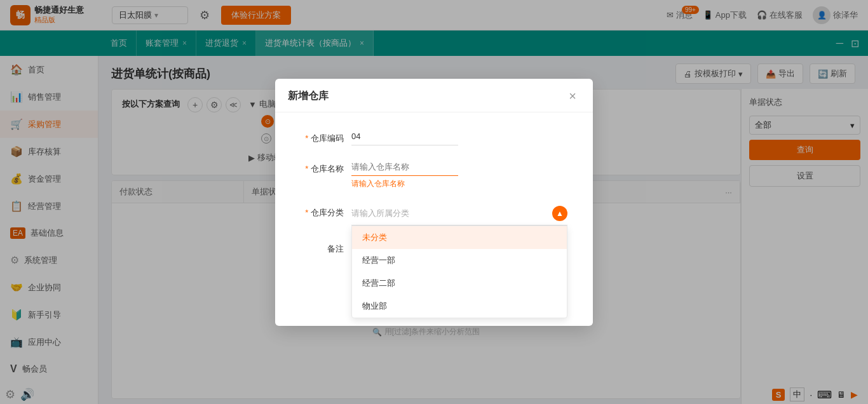  I want to click on note-label: 备注, so click(326, 246).